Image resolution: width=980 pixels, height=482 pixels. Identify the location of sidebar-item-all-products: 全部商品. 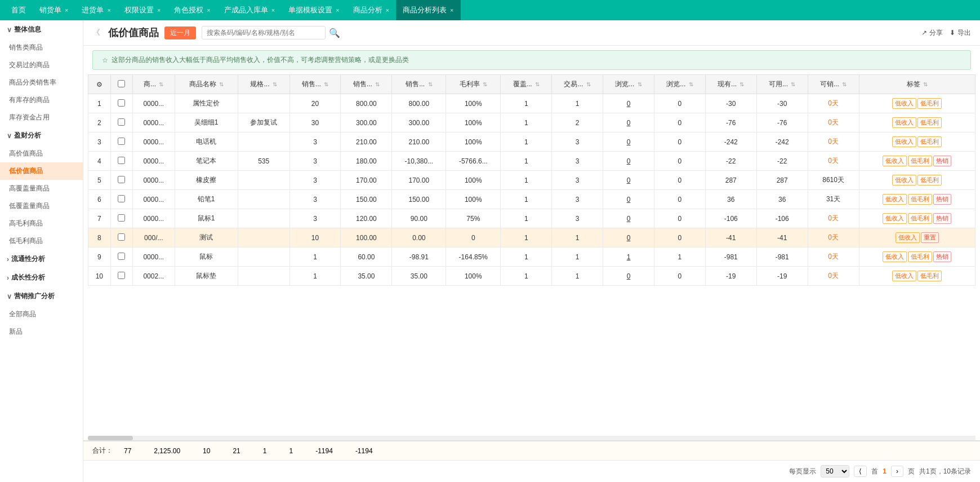
(42, 315).